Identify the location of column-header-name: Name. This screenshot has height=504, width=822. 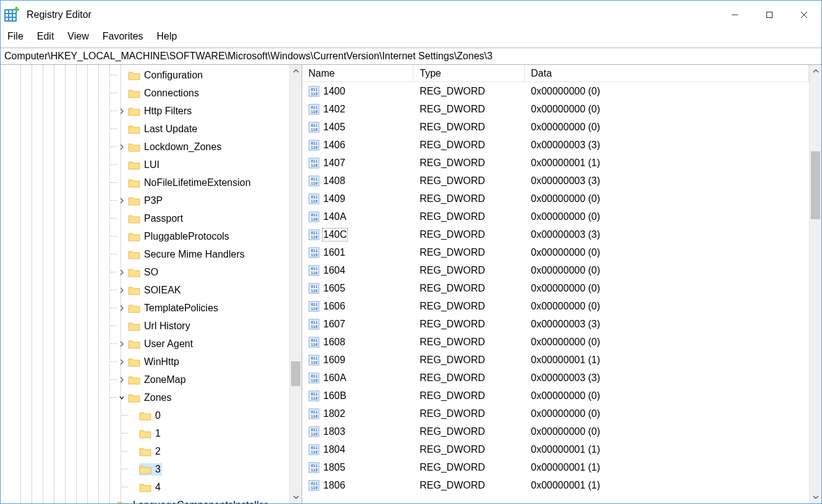
(358, 73).